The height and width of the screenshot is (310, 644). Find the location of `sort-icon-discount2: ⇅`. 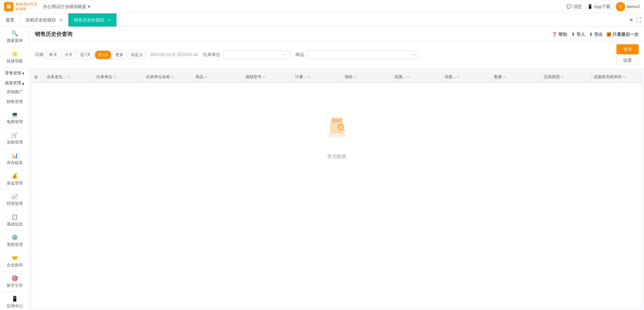

sort-icon-discount2: ⇅ is located at coordinates (458, 77).